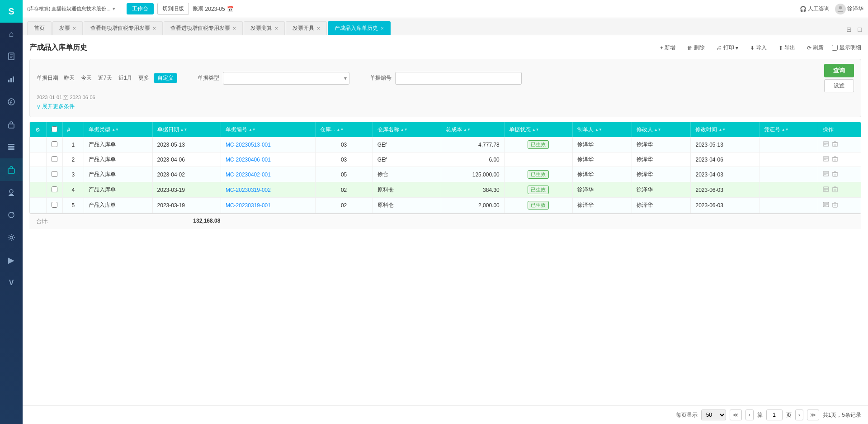 The width and height of the screenshot is (868, 424). Describe the element at coordinates (359, 28) in the screenshot. I see `tab-product-inbound: 产成品入库单历史 ×` at that location.